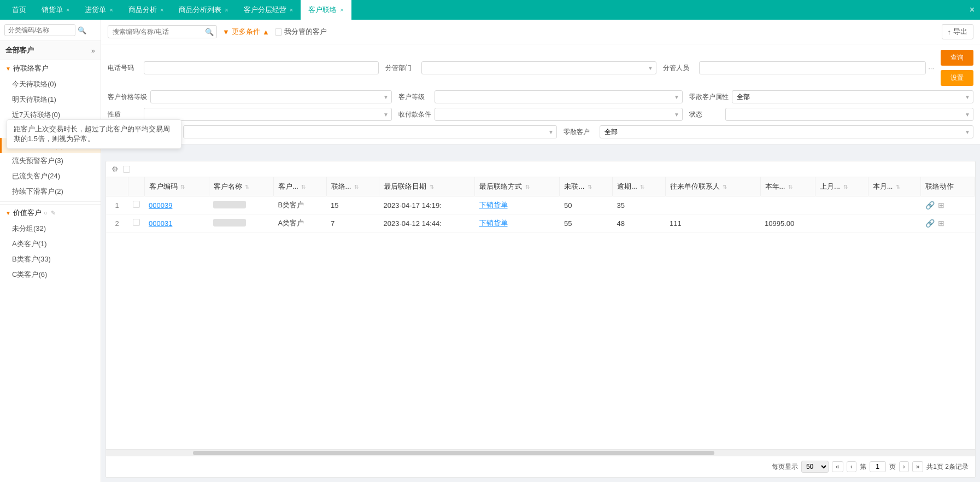  What do you see at coordinates (271, 97) in the screenshot?
I see `price-level-select` at bounding box center [271, 97].